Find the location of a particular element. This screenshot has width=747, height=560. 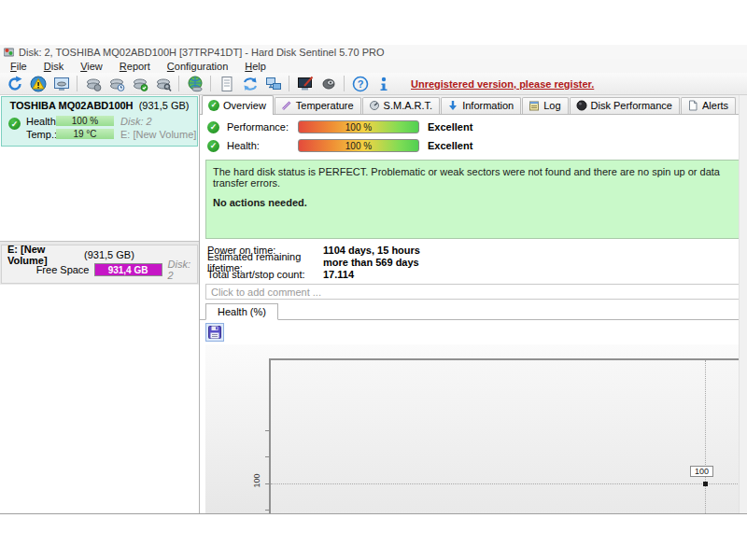

volume-list-item: E: [New Volume] (931,5 GB) Free Space 93… is located at coordinates (99, 264).